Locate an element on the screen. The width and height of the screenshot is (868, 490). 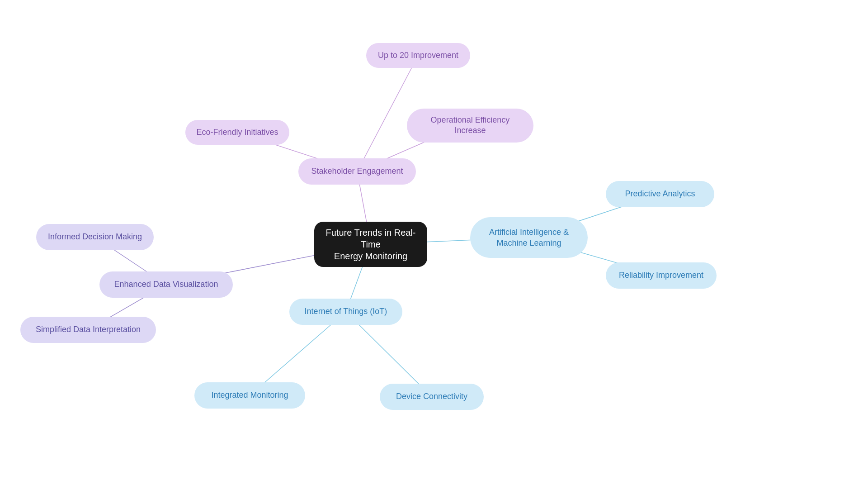
eco-friendly-label: Eco-Friendly Initiatives is located at coordinates (237, 132).